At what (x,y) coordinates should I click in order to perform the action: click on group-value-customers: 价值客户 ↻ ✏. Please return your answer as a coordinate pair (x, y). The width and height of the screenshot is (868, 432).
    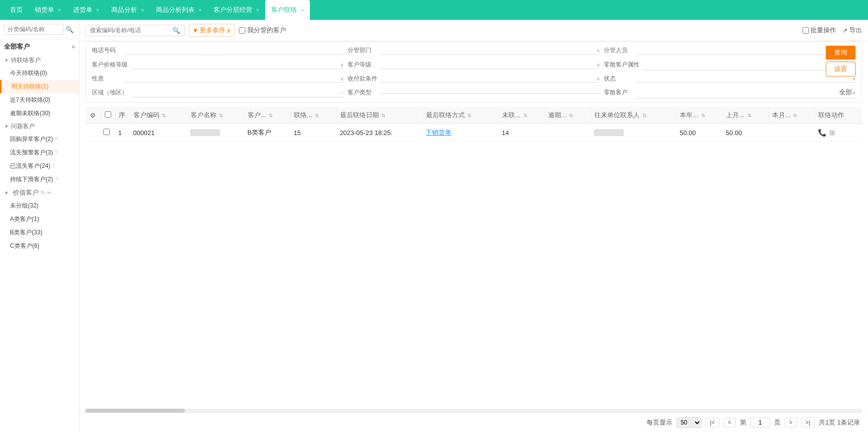
    Looking at the image, I should click on (40, 193).